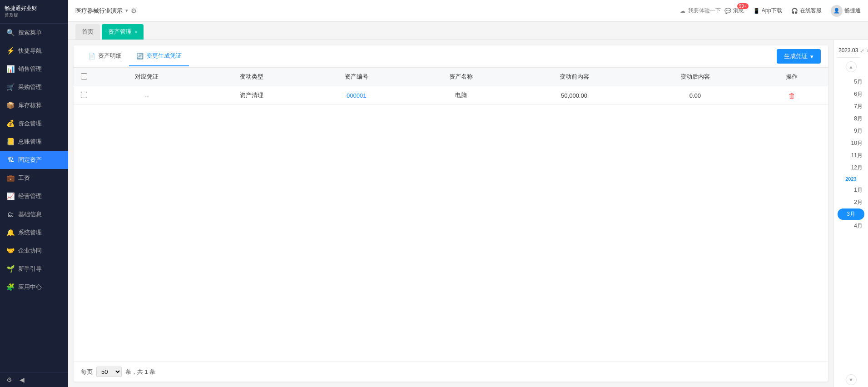 This screenshot has height=387, width=868. I want to click on col-action: 操作, so click(792, 77).